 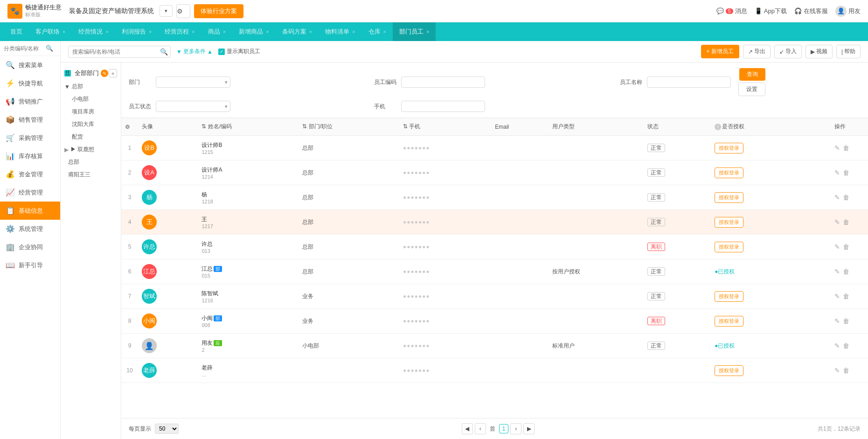 What do you see at coordinates (30, 156) in the screenshot?
I see `sidebar-item-inventory: 📊 库存核算` at bounding box center [30, 156].